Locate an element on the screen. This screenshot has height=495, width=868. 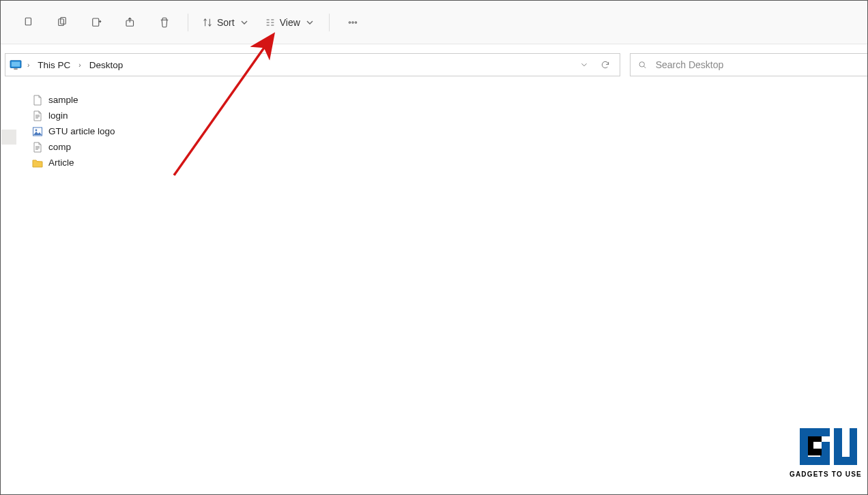
file-name: Article is located at coordinates (61, 162).